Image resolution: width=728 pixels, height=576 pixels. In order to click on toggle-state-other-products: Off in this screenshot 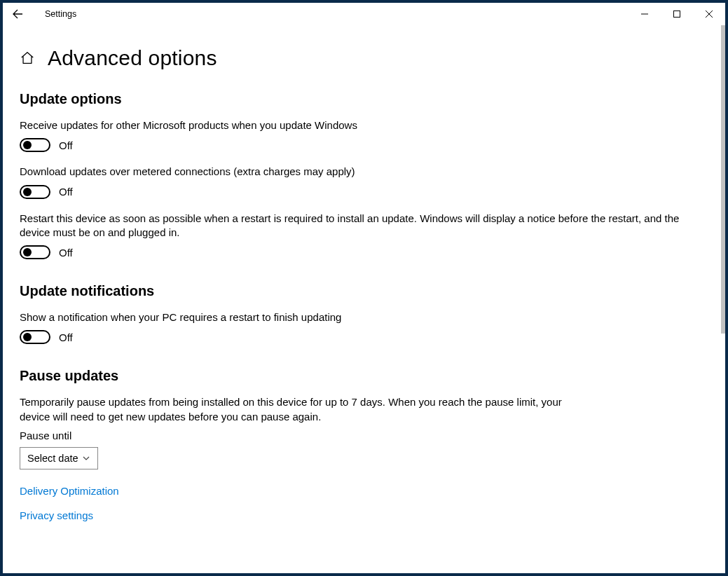, I will do `click(66, 146)`.